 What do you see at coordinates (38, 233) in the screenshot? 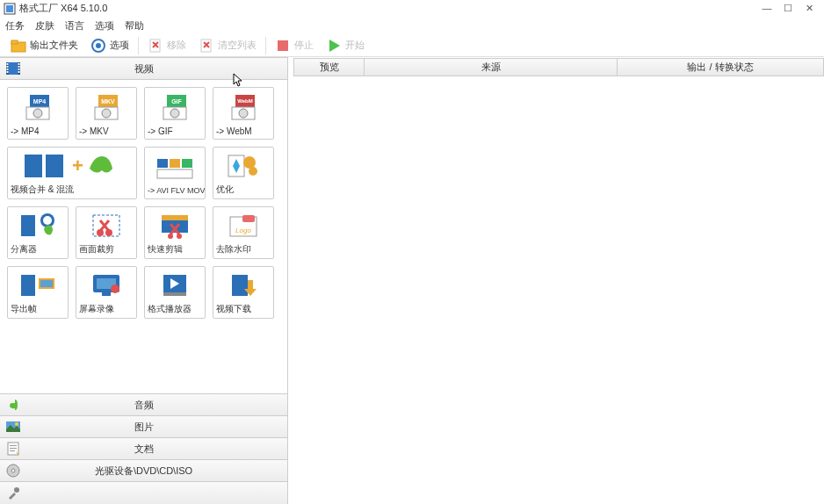
I see `item-splitter: 分离器` at bounding box center [38, 233].